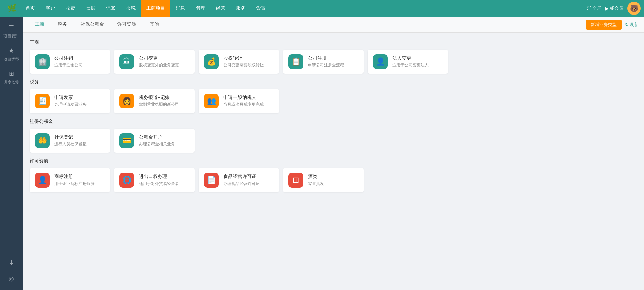  I want to click on card-desc-company-change: 股权变更外的业务变更, so click(159, 65).